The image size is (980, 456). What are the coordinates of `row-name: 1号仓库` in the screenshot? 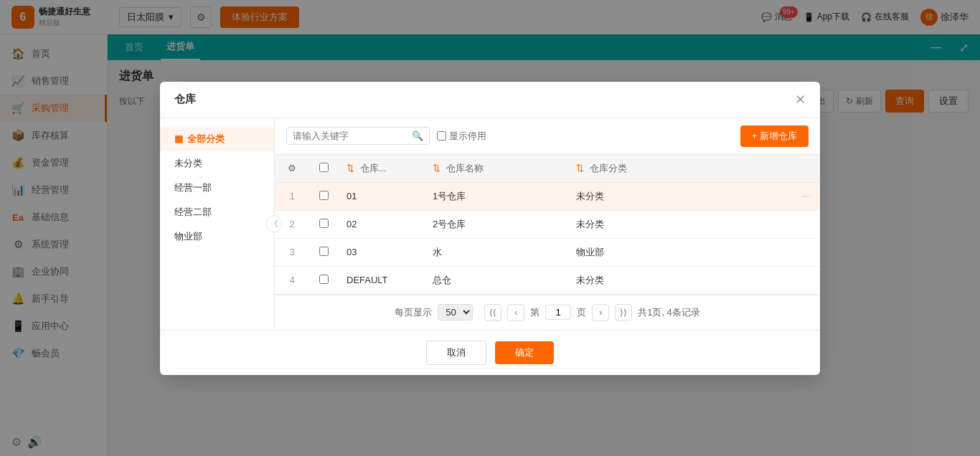 It's located at (496, 196).